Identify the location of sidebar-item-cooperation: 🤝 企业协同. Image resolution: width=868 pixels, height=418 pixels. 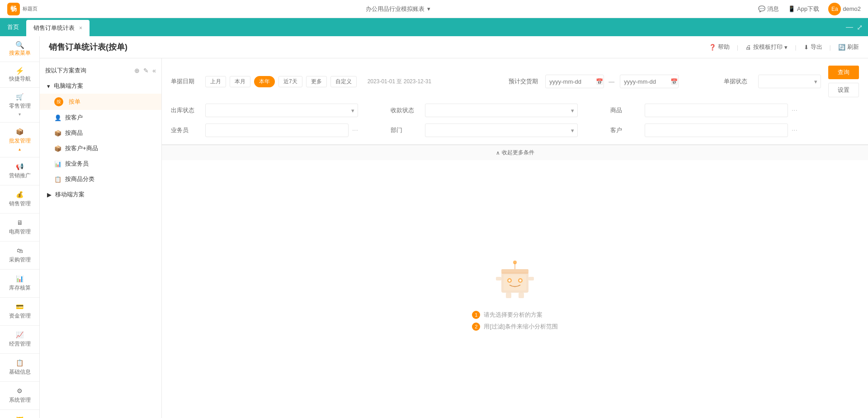
(20, 414).